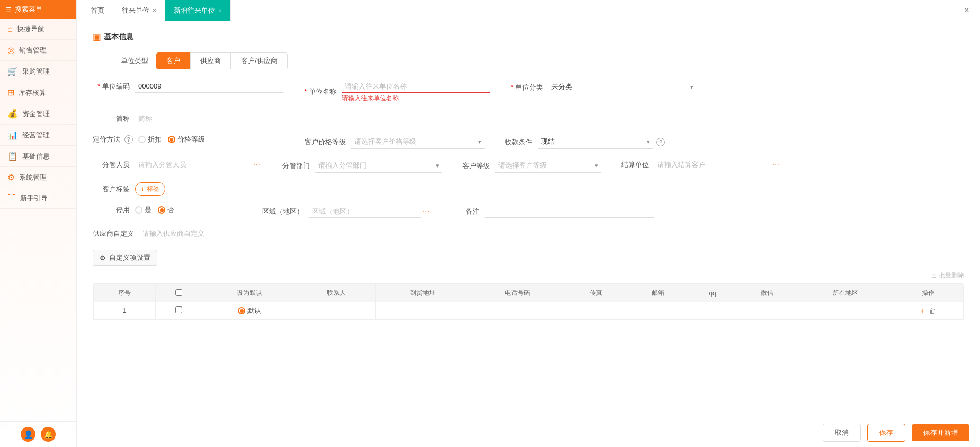 The height and width of the screenshot is (447, 980). I want to click on sidebar-item-basic: 📋 基础信息, so click(38, 156).